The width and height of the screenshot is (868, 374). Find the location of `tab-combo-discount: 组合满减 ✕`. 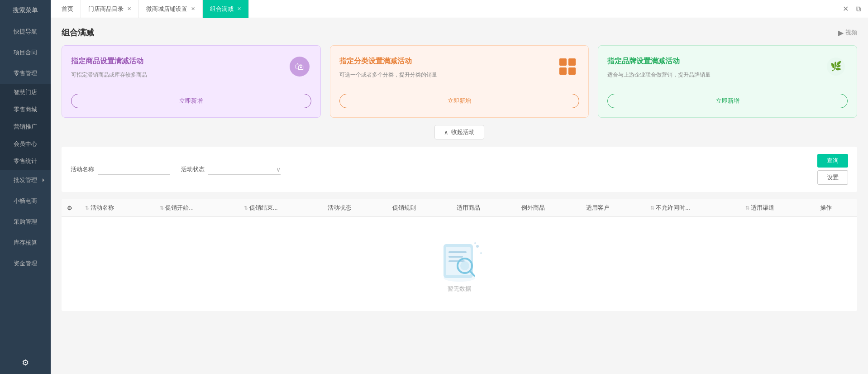

tab-combo-discount: 组合满减 ✕ is located at coordinates (226, 9).